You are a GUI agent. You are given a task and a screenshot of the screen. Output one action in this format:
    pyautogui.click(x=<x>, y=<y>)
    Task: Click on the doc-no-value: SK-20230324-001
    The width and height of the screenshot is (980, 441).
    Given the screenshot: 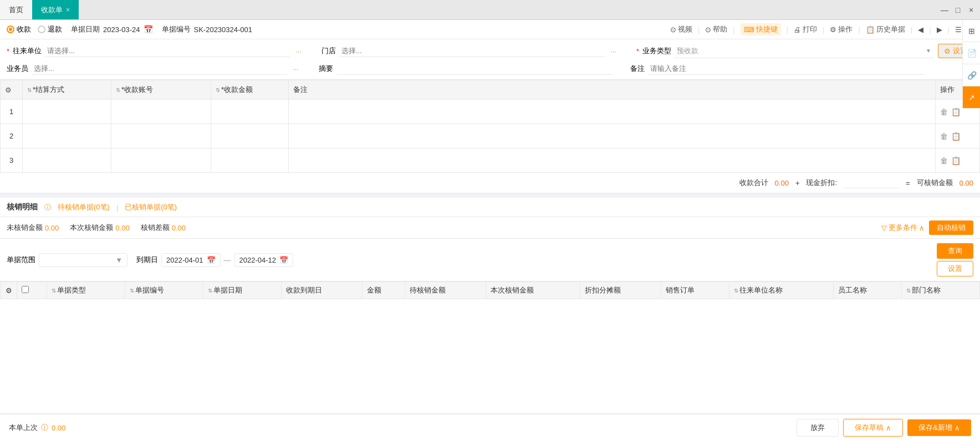 What is the action you would take?
    pyautogui.click(x=223, y=30)
    